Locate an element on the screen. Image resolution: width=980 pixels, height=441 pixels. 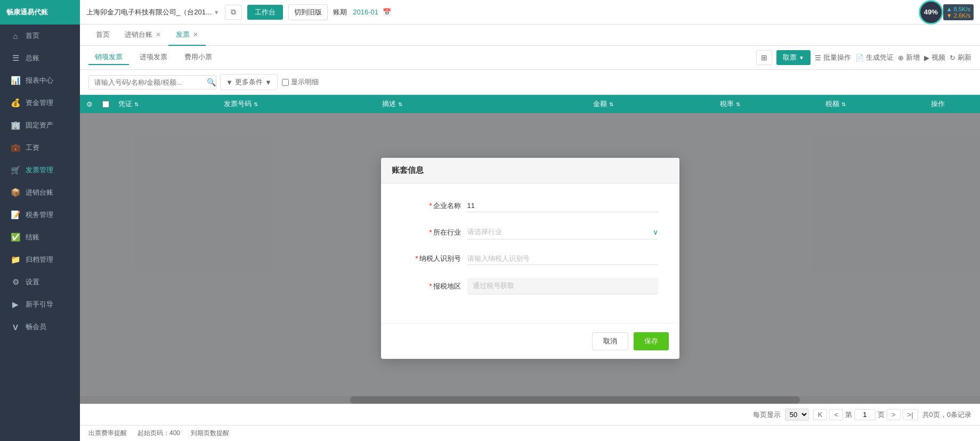
refresh-icon: ↻ is located at coordinates (953, 58).